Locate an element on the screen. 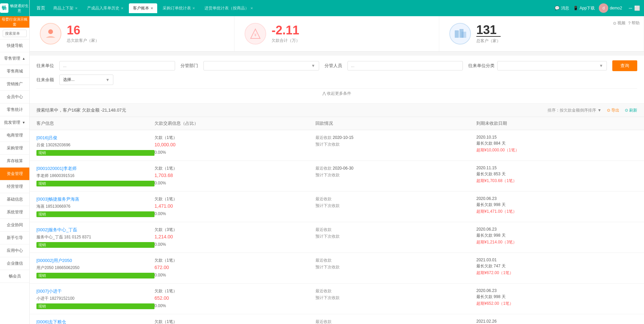  filter-person: 分管人员 ... is located at coordinates (394, 66).